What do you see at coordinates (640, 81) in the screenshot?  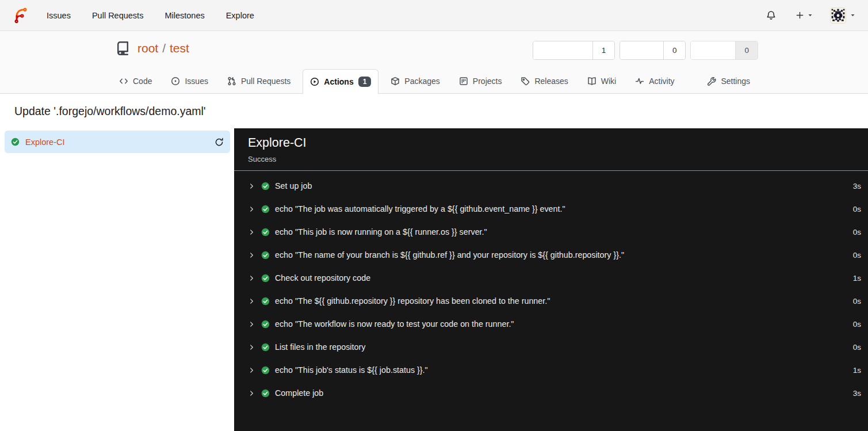 I see `pulse-icon` at bounding box center [640, 81].